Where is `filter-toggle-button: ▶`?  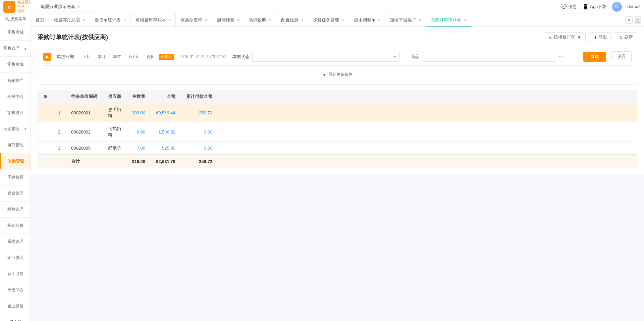 filter-toggle-button: ▶ is located at coordinates (47, 57).